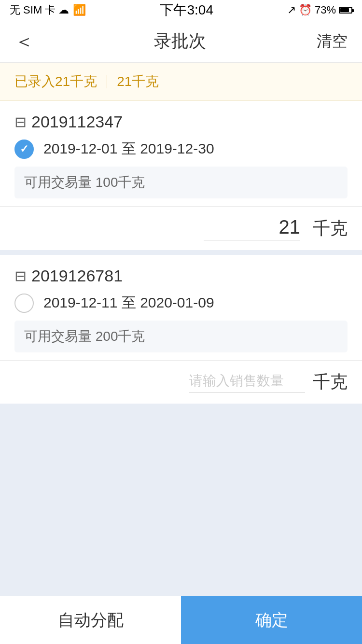 Image resolution: width=362 pixels, height=644 pixels. What do you see at coordinates (181, 10) in the screenshot?
I see `status-bar: 无 SIM 卡 ☁ 📶 下午3:04 ↗ ⏰ 73%` at bounding box center [181, 10].